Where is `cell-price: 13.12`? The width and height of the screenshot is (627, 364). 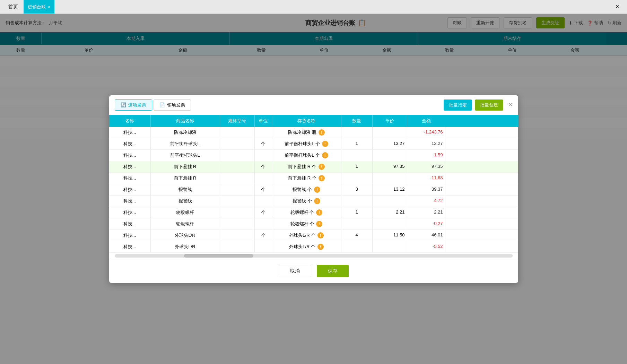 cell-price: 13.12 is located at coordinates (390, 190).